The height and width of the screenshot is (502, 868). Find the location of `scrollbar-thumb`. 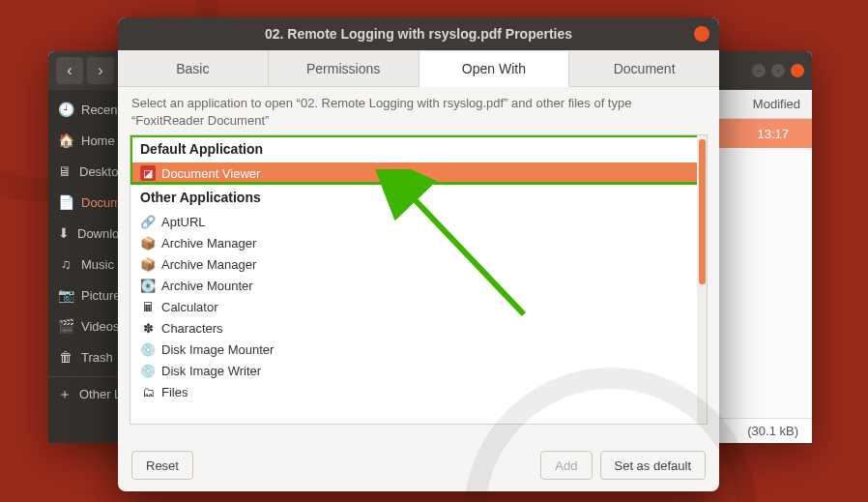

scrollbar-thumb is located at coordinates (702, 212).